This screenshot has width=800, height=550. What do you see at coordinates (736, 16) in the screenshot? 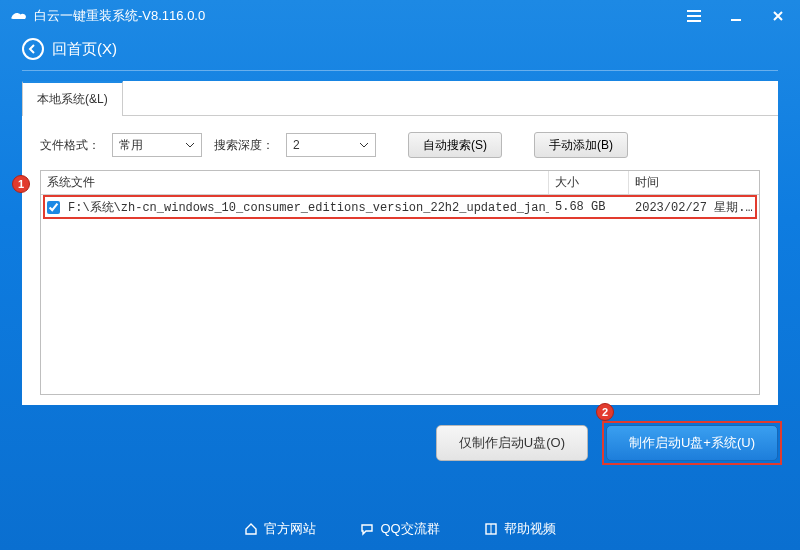
I see `minimize-icon` at bounding box center [736, 16].